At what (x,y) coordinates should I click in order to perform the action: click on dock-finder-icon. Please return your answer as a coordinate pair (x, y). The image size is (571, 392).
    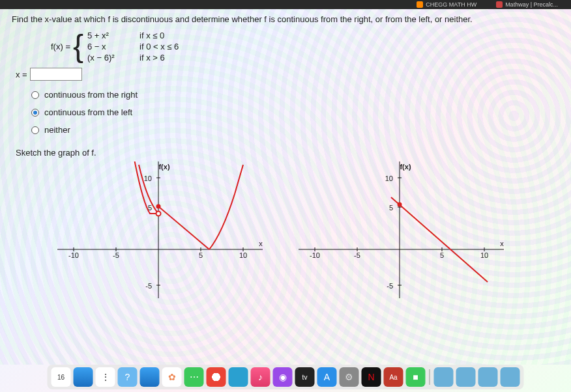
    Looking at the image, I should click on (83, 377).